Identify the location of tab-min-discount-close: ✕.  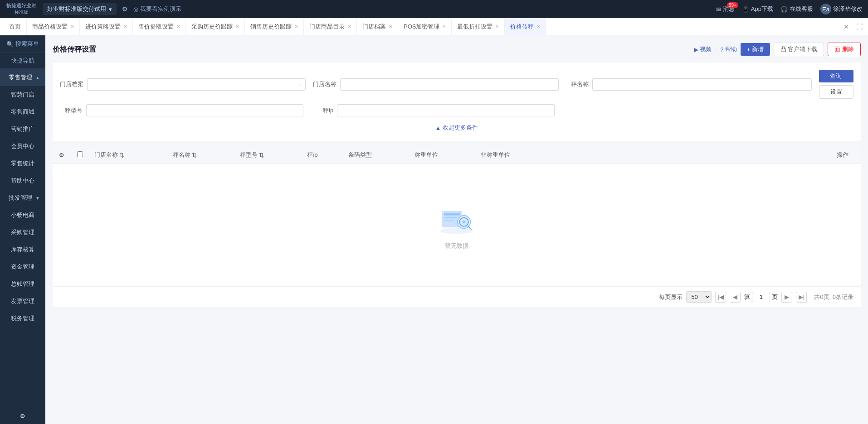
(497, 26).